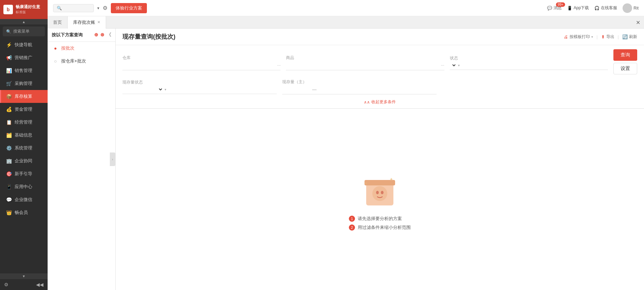 This screenshot has height=290, width=644. Describe the element at coordinates (24, 96) in the screenshot. I see `sidebar-item-inventory: 📦 库存核算` at that location.